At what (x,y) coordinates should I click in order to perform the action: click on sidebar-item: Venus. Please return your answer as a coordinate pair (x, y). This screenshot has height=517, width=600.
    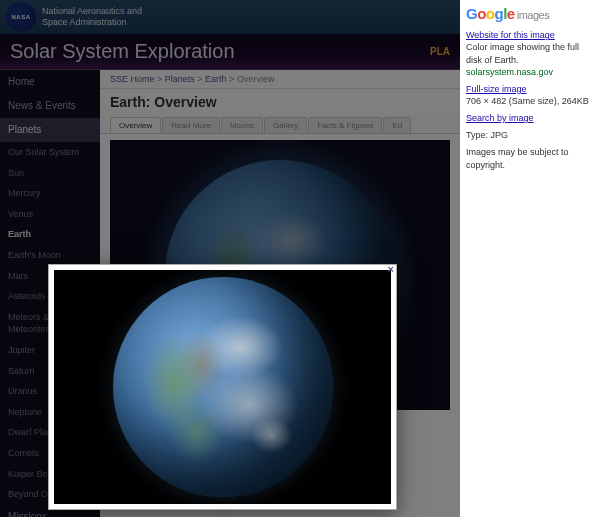
    Looking at the image, I should click on (50, 214).